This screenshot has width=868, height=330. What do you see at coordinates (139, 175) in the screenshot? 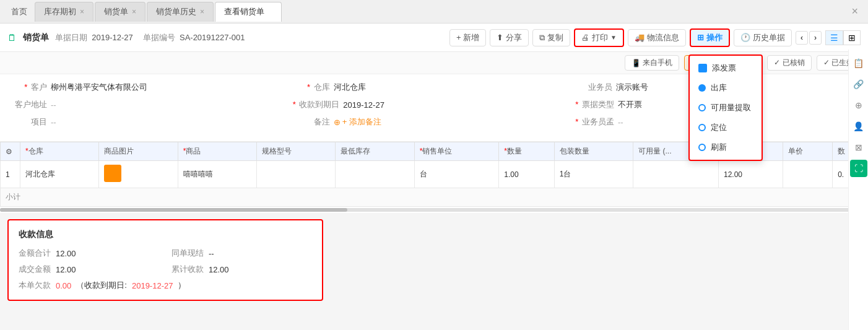
I see `row-product-img` at bounding box center [139, 175].